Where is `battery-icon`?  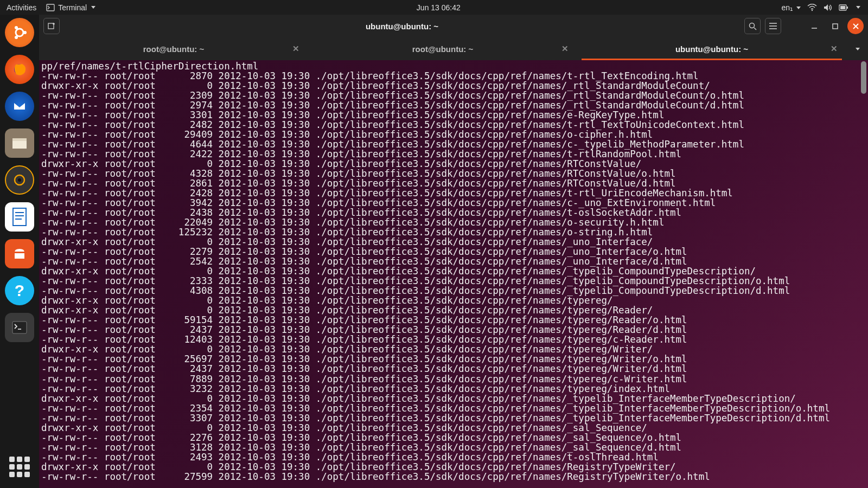 battery-icon is located at coordinates (844, 8).